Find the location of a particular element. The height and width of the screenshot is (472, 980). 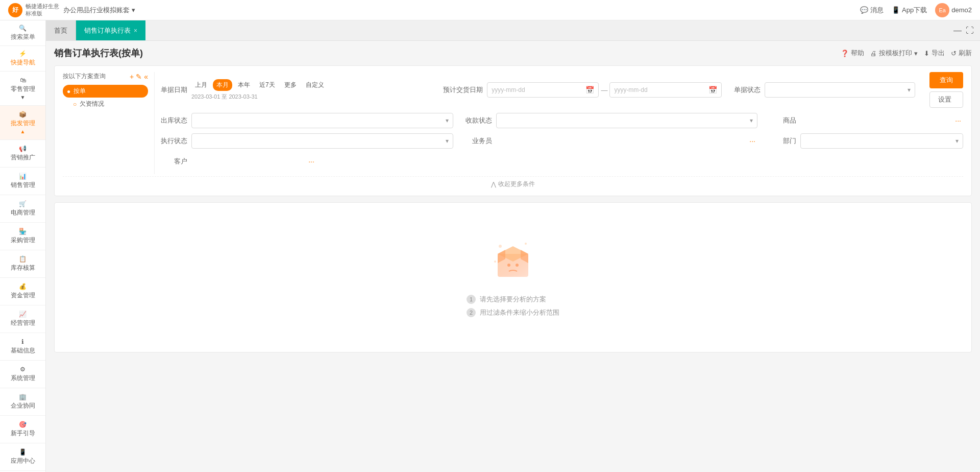

forecast-date-field: 预计交货日期 yyyy-mm-dd 📅 — yyyy-mm-dd is located at coordinates (582, 90).